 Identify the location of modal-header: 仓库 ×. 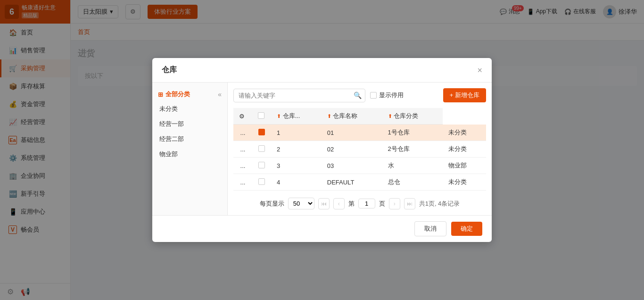
(322, 70).